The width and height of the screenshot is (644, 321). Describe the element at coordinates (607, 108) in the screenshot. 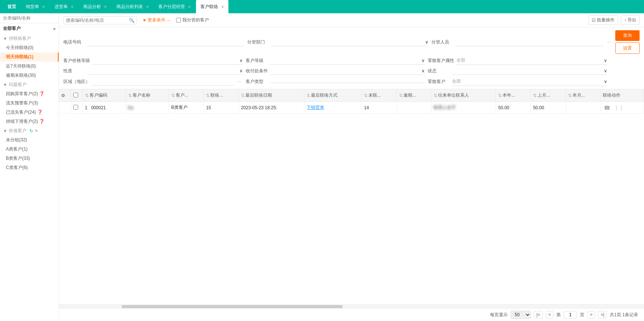

I see `action-phone-icon: ☎` at that location.